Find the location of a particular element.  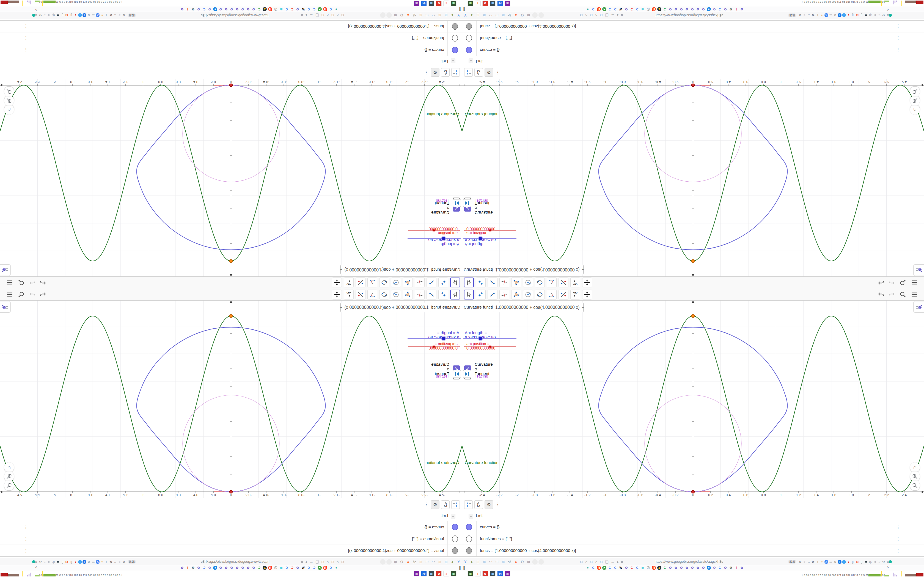

search-icon is located at coordinates (21, 295).